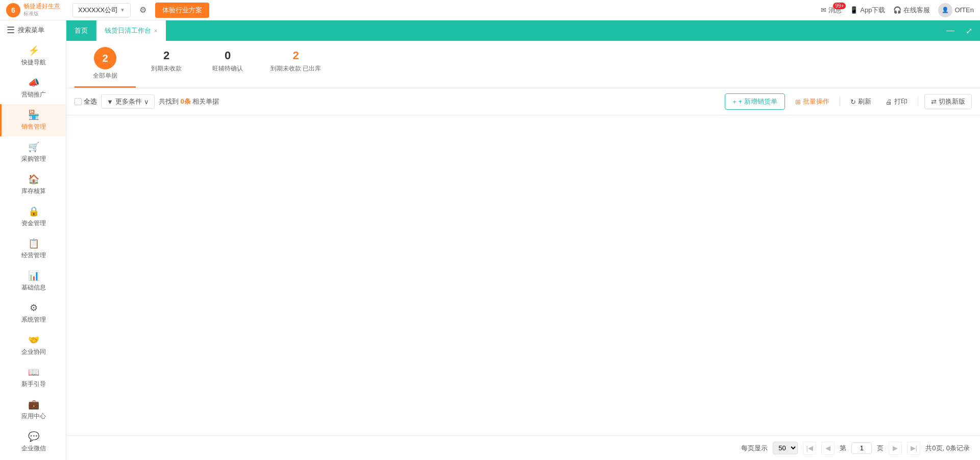 The image size is (980, 460). Describe the element at coordinates (969, 31) in the screenshot. I see `tab-expand-button: ⤢` at that location.